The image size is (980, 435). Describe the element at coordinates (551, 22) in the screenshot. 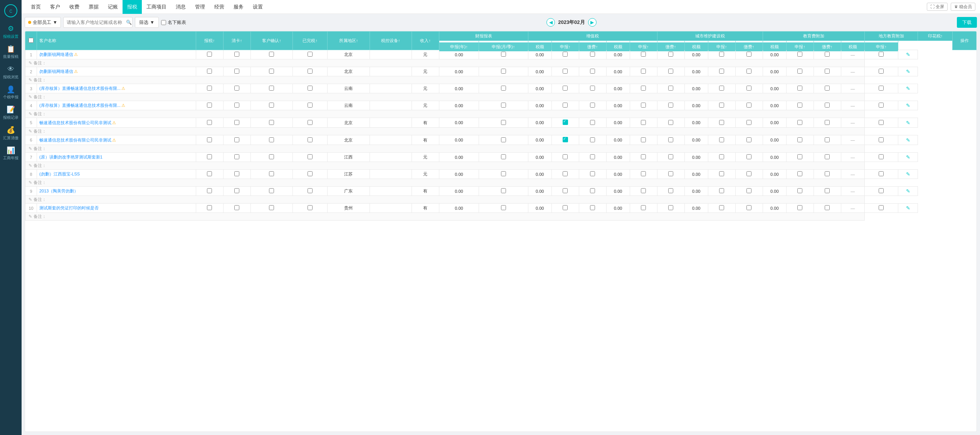

I see `prev-month-button: ◀` at that location.